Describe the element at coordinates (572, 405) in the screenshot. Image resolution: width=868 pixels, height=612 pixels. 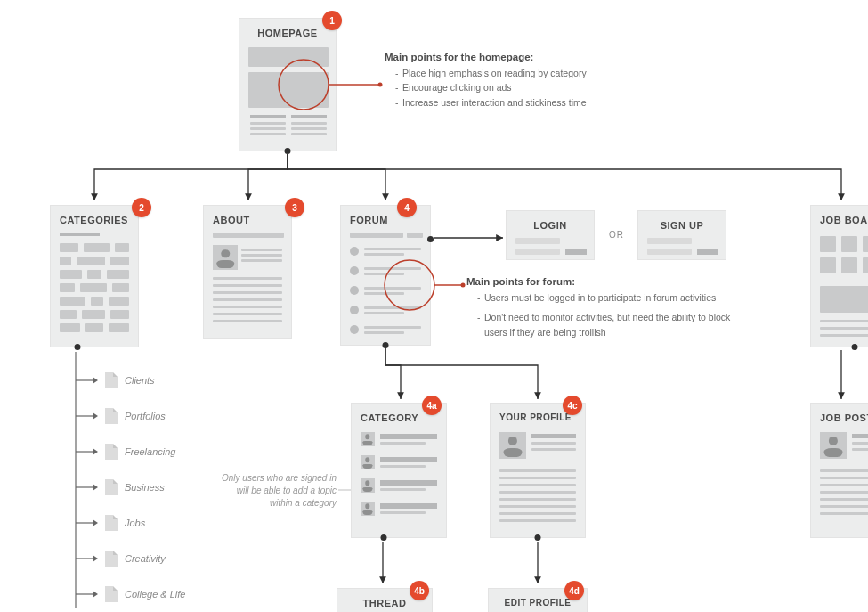
I see `badge-profile: 4c` at that location.